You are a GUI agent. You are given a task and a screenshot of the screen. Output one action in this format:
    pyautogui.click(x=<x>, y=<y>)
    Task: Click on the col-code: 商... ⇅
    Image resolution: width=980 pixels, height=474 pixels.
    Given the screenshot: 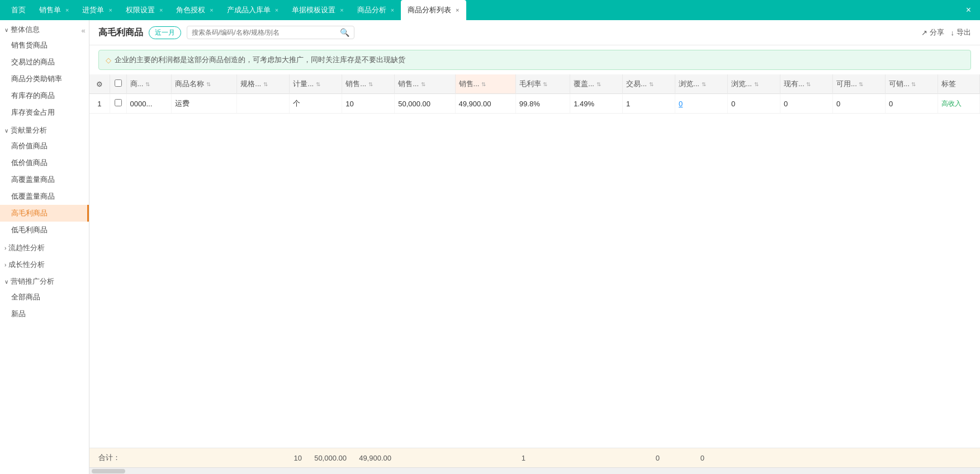 What is the action you would take?
    pyautogui.click(x=149, y=84)
    